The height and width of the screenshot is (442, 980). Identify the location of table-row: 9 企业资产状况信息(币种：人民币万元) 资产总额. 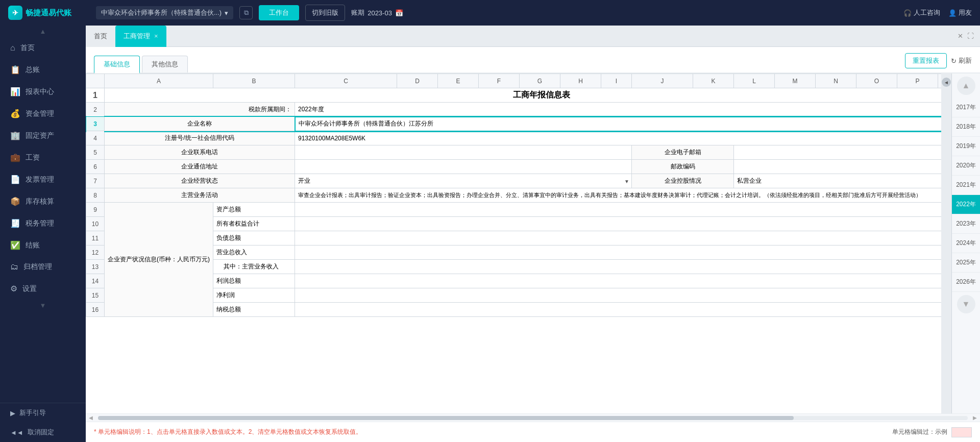
(514, 210).